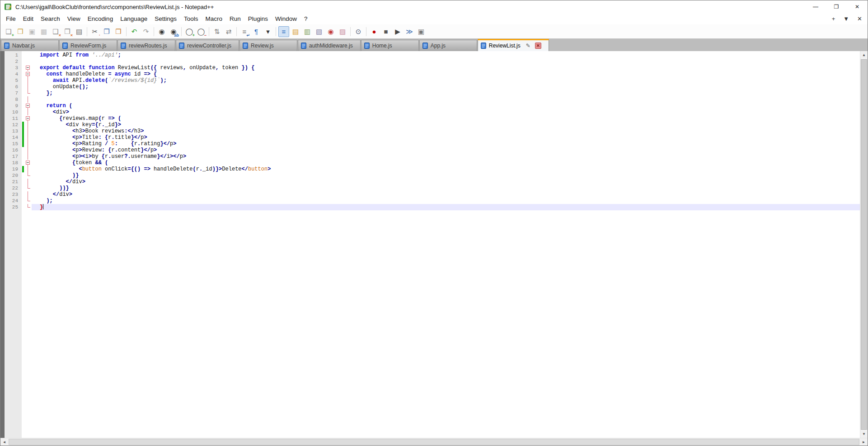 This screenshot has height=446, width=868. I want to click on code-line-18: {token && (, so click(446, 163).